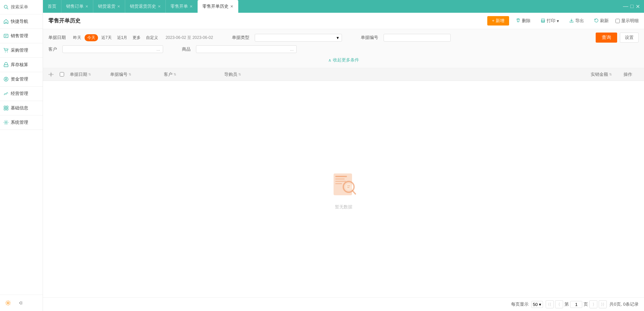  What do you see at coordinates (292, 49) in the screenshot?
I see `goods-dots: ...` at bounding box center [292, 49].